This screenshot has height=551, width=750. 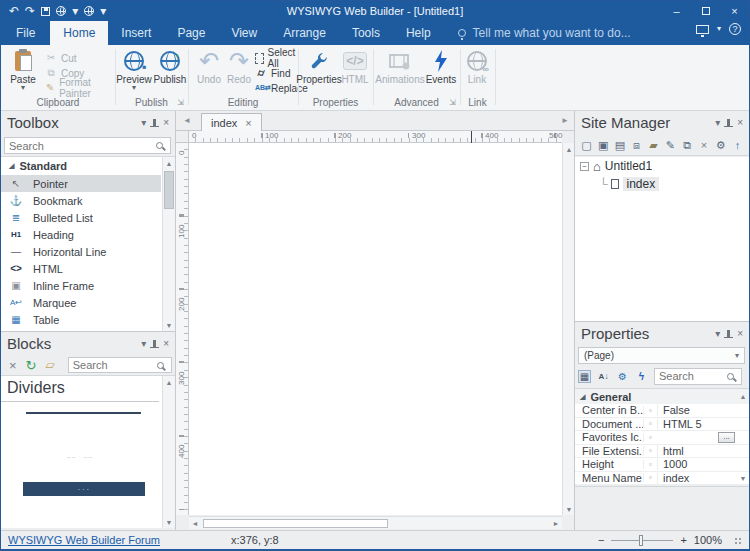 I want to click on blocks-pin-icon, so click(x=154, y=344).